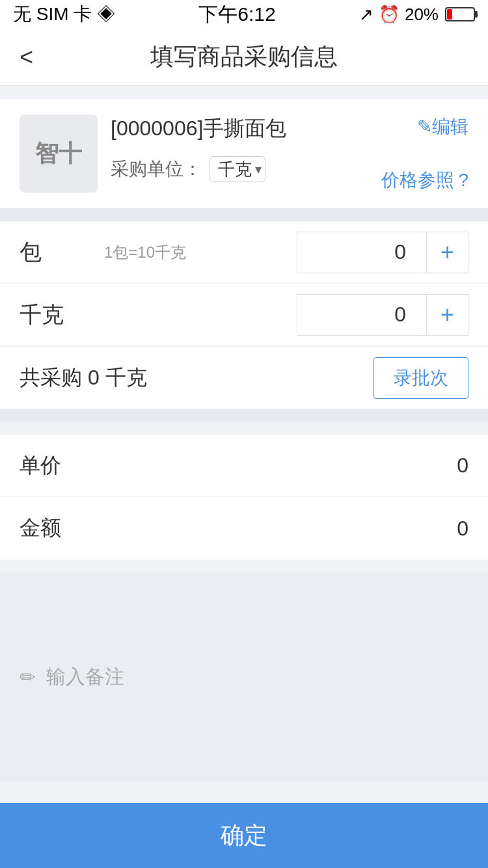 The width and height of the screenshot is (488, 868). I want to click on total-row: 共采购 0 千克 录批次, so click(244, 377).